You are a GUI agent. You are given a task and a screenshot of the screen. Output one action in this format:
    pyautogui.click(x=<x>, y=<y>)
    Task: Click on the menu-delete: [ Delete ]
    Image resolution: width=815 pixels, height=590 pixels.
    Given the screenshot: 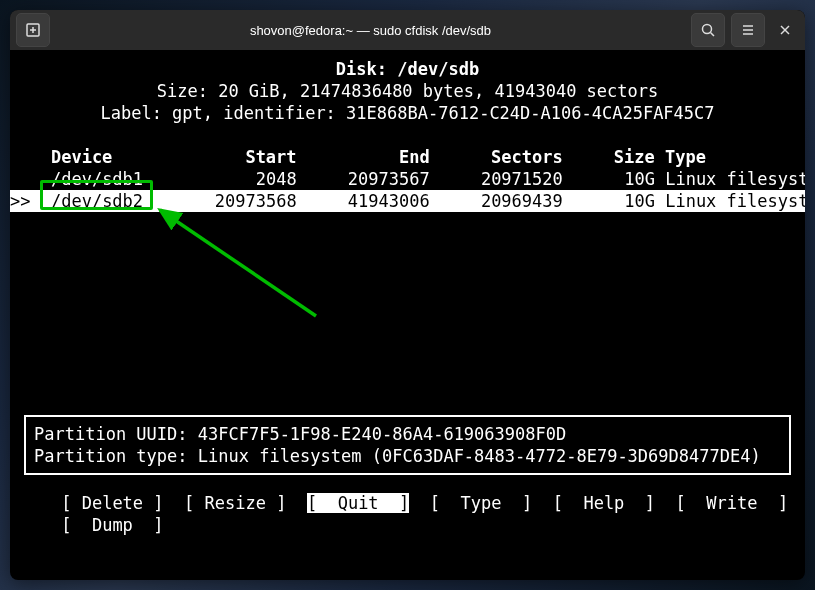 What is the action you would take?
    pyautogui.click(x=112, y=503)
    